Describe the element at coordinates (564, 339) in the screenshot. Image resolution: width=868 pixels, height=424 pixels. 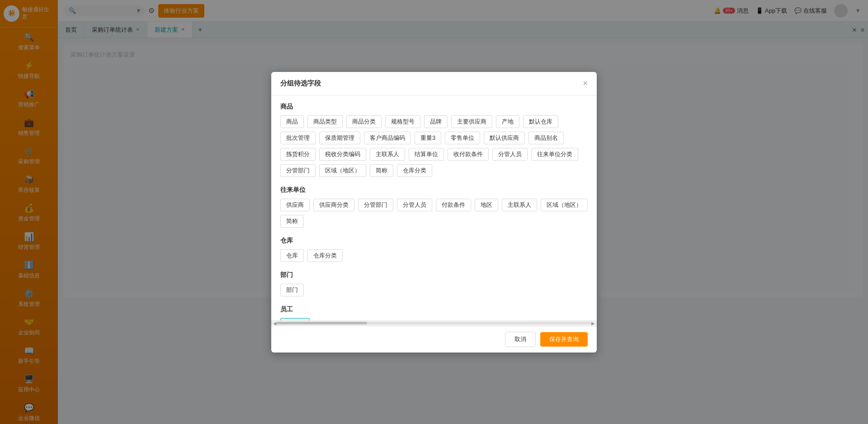
I see `confirm-button: 保存并查询` at that location.